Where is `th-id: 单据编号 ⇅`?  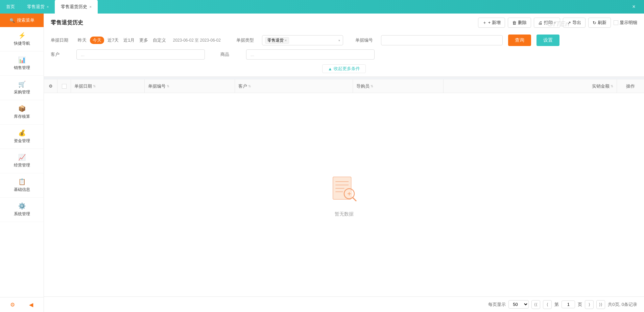
th-id: 单据编号 ⇅ is located at coordinates (190, 86).